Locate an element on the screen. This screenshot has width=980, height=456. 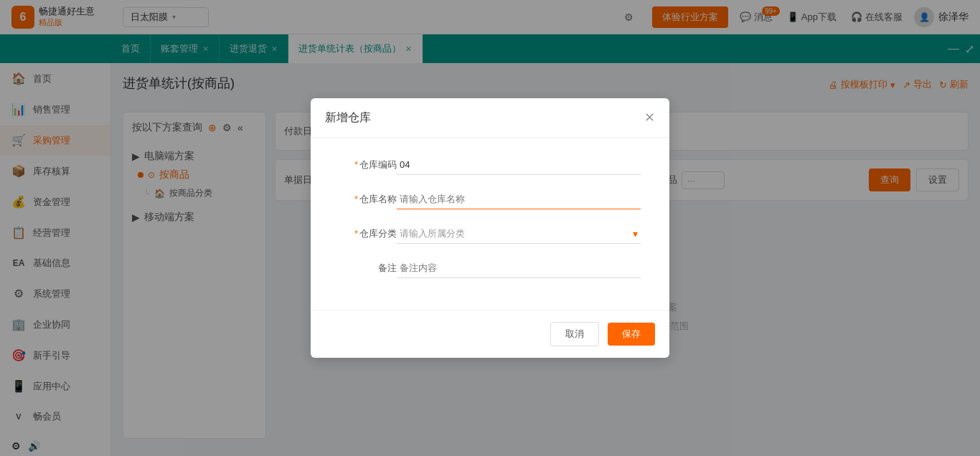
form-row-code: 仓库编码 is located at coordinates (490, 165).